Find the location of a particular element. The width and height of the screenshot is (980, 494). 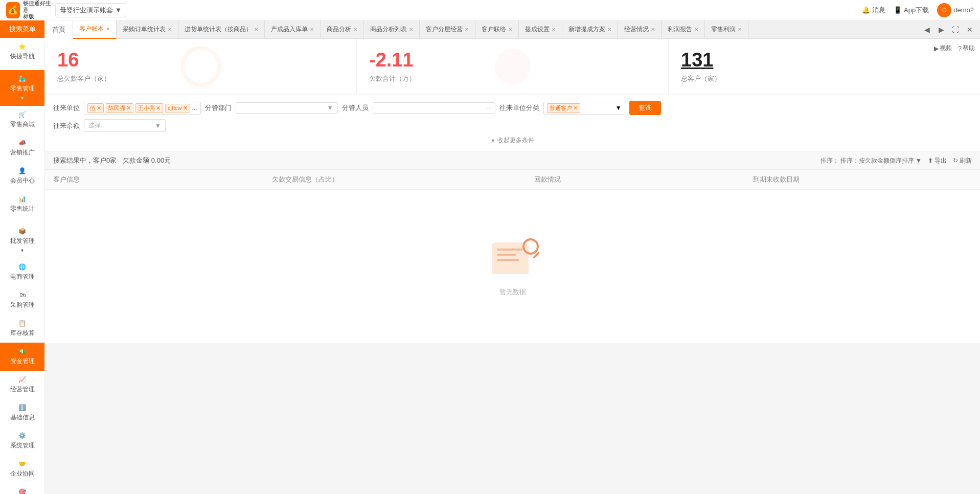

filter-row-1: 往来单位 伍 ✕ 陈民强 ✕ 王小亮 ✕ cjttcw ✕ is located at coordinates (512, 108).